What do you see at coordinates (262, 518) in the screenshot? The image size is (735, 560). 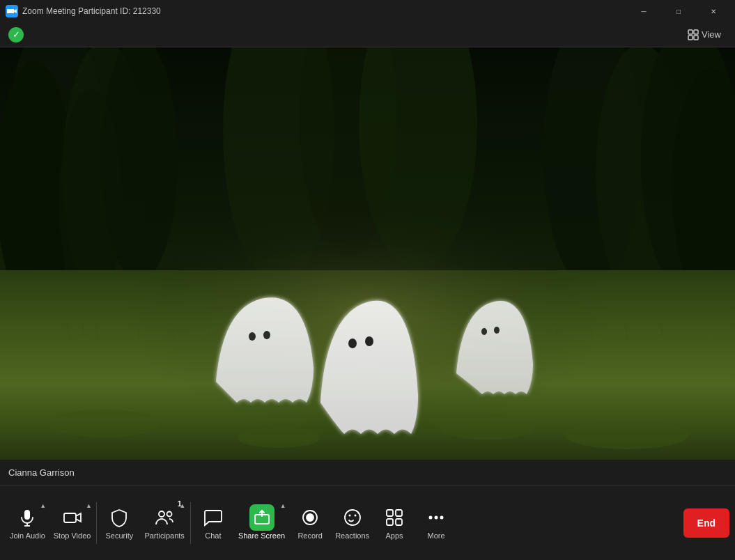 I see `share-screen-icon` at bounding box center [262, 518].